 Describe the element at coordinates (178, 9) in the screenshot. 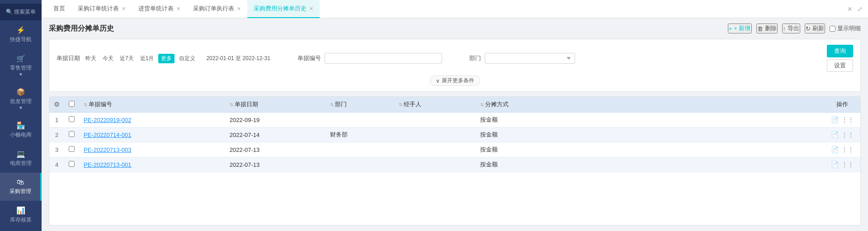

I see `tab-close-incoming-stats: ✕` at that location.